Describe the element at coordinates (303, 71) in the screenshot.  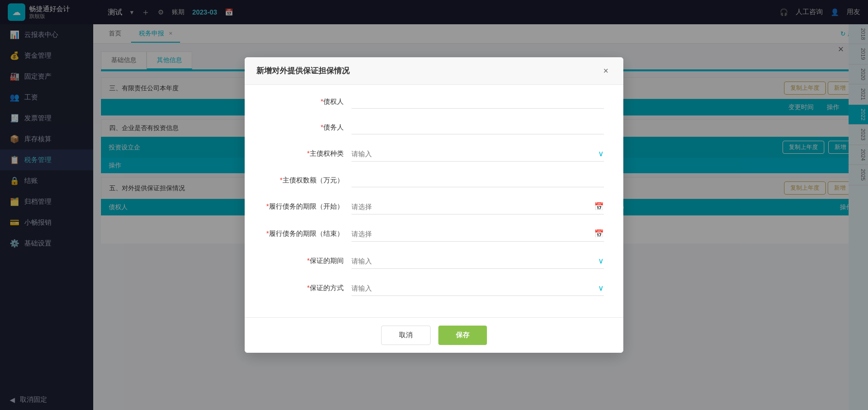
I see `modal-title: 新增对外提供保证担保情况` at that location.